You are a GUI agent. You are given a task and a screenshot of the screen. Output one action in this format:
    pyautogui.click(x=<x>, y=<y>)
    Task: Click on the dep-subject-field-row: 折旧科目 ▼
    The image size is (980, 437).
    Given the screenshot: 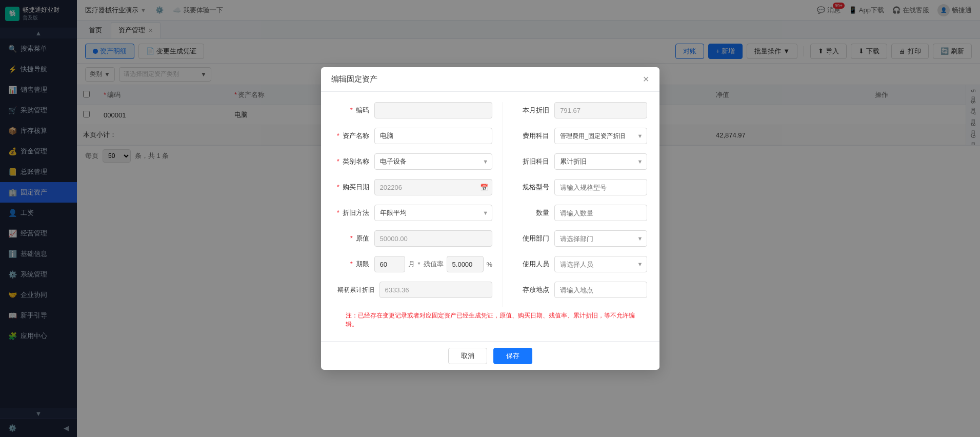 What is the action you would take?
    pyautogui.click(x=580, y=162)
    